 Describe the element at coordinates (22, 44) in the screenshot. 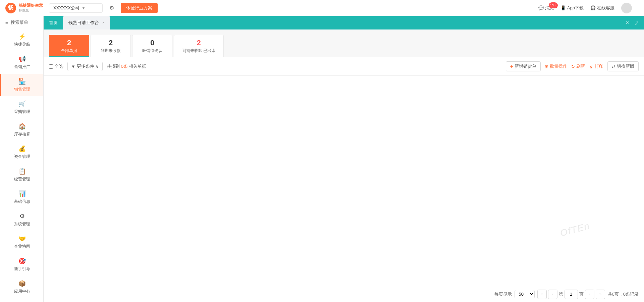

I see `quick-nav-label: 快捷导航` at that location.